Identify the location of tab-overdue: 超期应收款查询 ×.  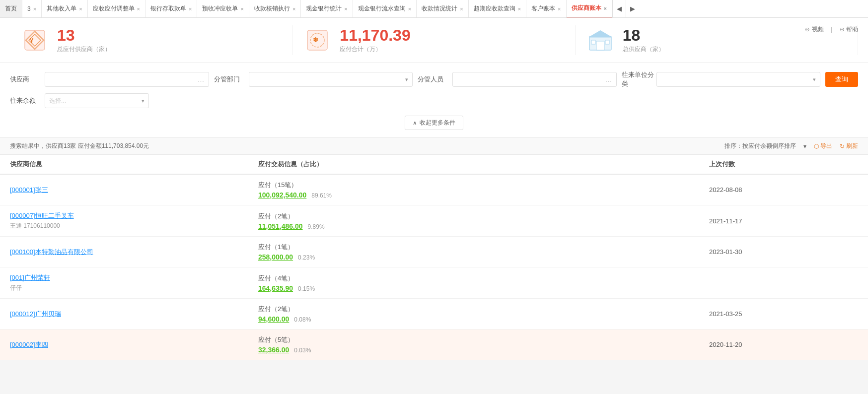
(498, 9).